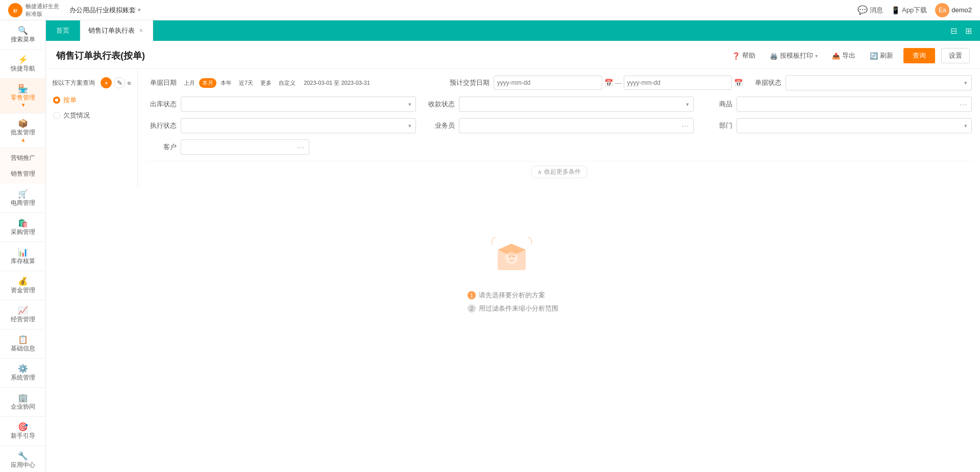  What do you see at coordinates (559, 126) in the screenshot?
I see `filter-field-salesperson: 业务员 ···` at bounding box center [559, 126].